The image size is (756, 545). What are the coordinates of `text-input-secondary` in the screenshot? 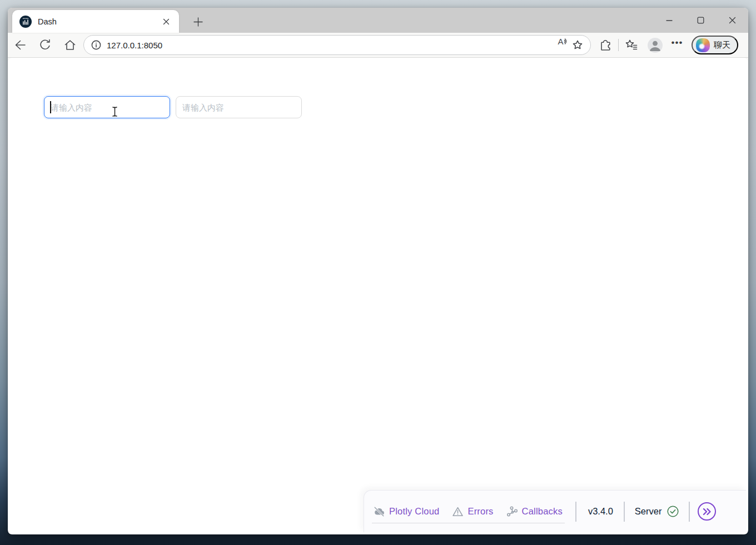 It's located at (239, 107).